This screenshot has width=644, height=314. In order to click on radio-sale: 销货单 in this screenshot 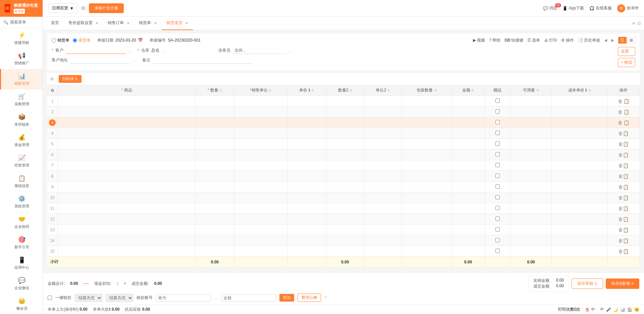, I will do `click(60, 40)`.